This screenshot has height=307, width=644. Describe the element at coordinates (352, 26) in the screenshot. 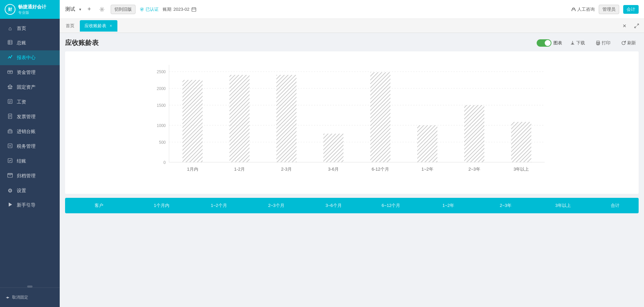

I see `tab-bar: 首页 应收账龄表 × ✕` at that location.